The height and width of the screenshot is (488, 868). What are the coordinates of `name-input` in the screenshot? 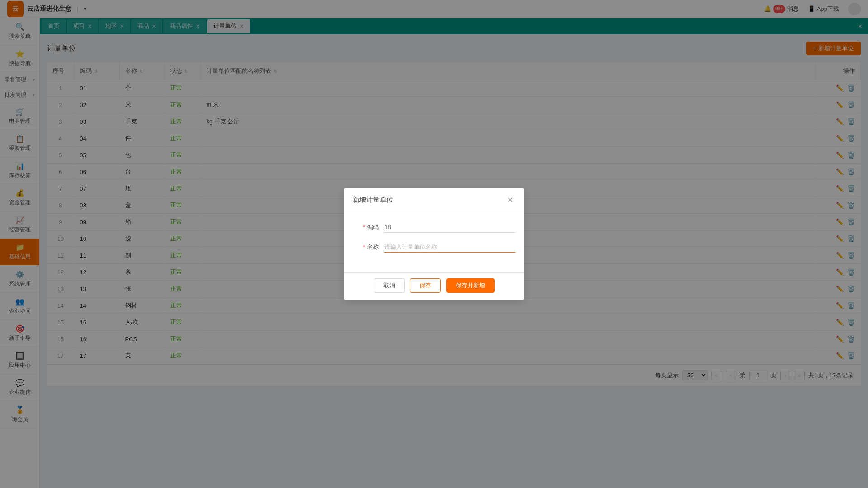 It's located at (450, 247).